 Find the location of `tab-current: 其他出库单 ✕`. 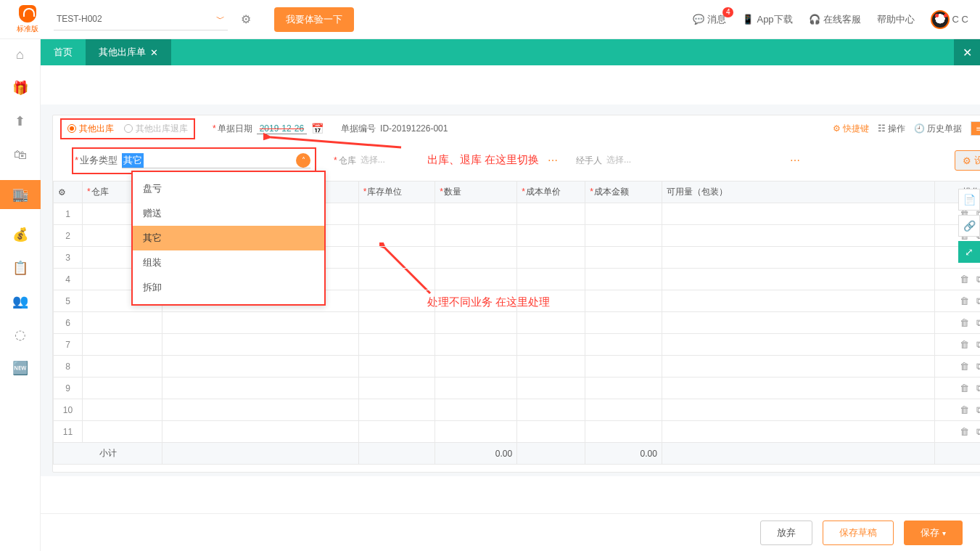

tab-current: 其他出库单 ✕ is located at coordinates (128, 52).